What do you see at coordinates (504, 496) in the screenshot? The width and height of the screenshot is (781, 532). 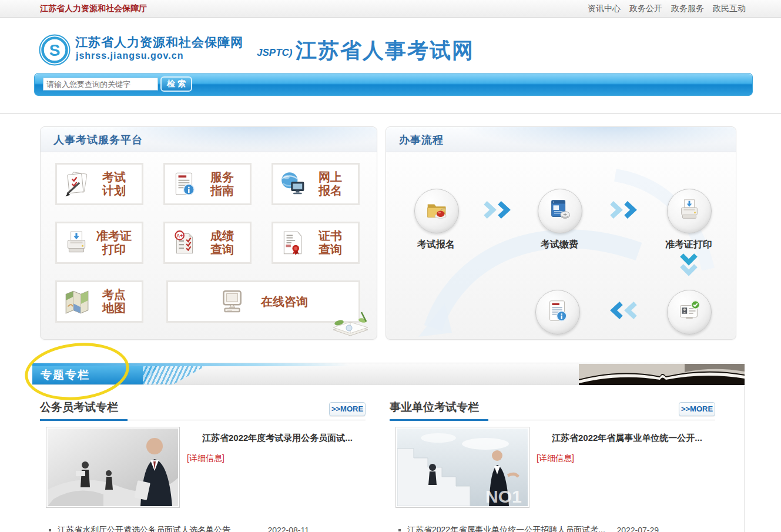 I see `svg-text: NO1` at bounding box center [504, 496].